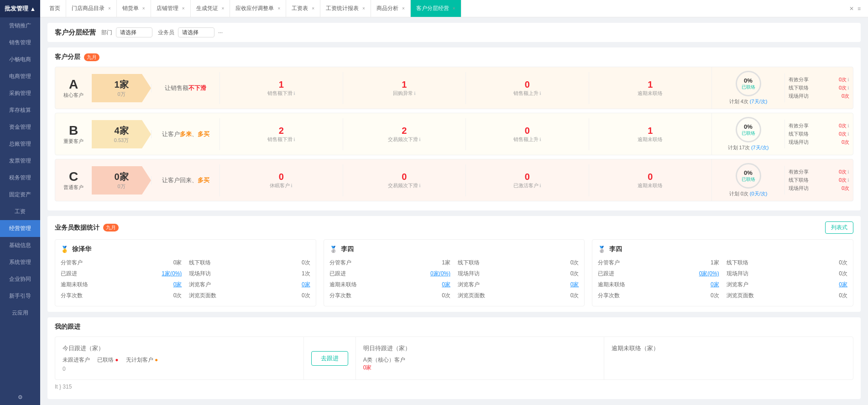 The height and width of the screenshot is (405, 868). Describe the element at coordinates (178, 285) in the screenshot. I see `staff-stat-link-0-2: 0家` at that location.